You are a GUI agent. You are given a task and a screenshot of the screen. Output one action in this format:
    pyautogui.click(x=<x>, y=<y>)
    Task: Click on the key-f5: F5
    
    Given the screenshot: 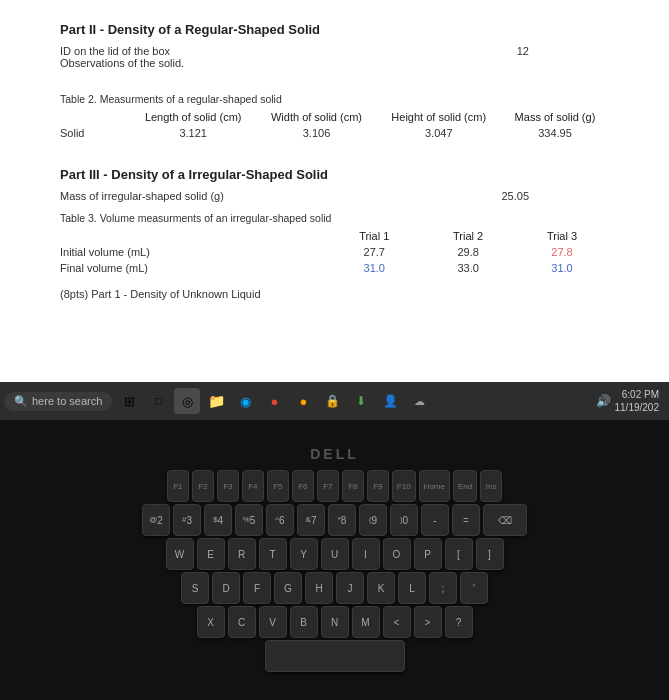 What is the action you would take?
    pyautogui.click(x=278, y=486)
    